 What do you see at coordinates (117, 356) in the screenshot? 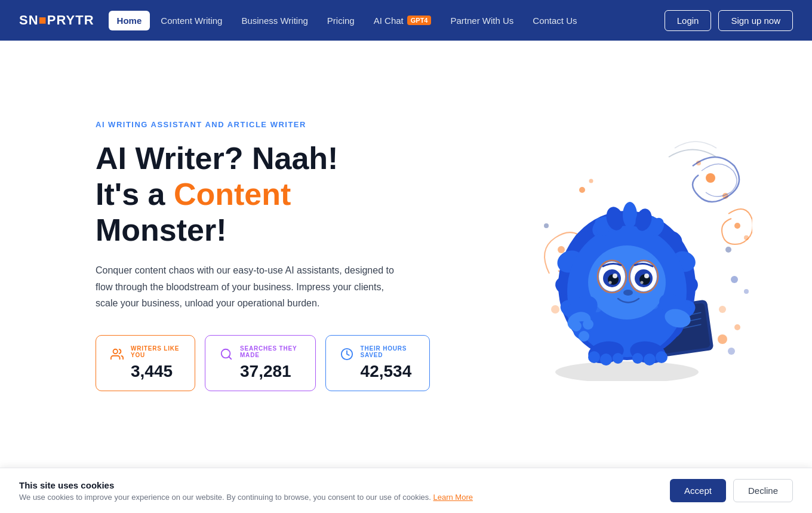
I see `writers-icon` at bounding box center [117, 356].